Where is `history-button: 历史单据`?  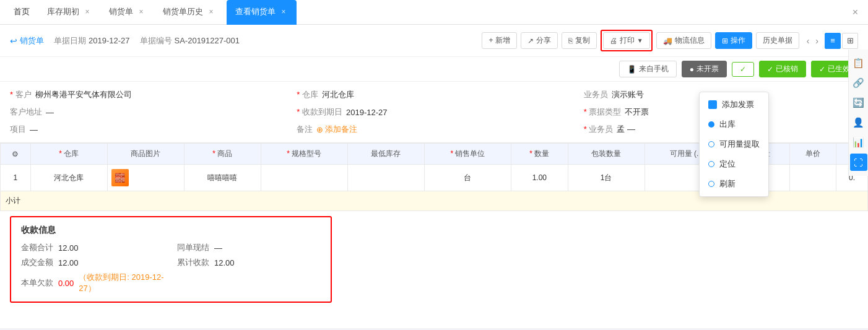 history-button: 历史单据 is located at coordinates (778, 41).